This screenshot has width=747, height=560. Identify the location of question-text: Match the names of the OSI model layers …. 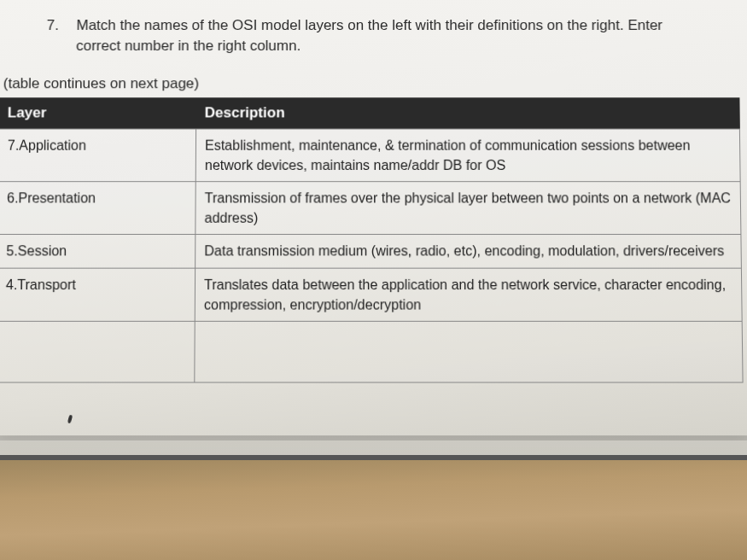
(386, 36).